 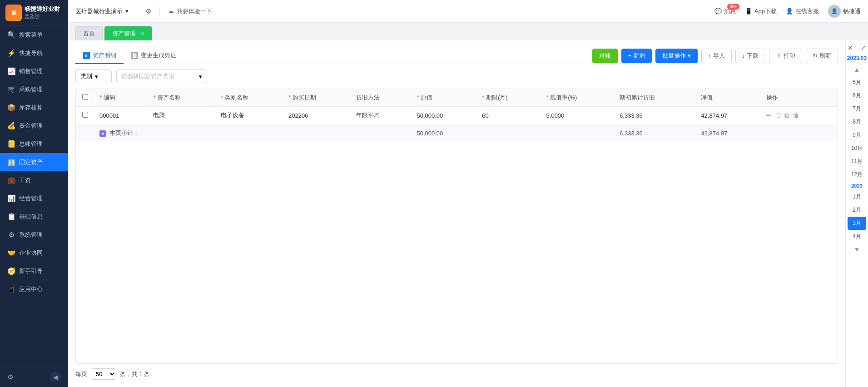 What do you see at coordinates (857, 249) in the screenshot?
I see `scroll-down-btn: ▼` at bounding box center [857, 249].